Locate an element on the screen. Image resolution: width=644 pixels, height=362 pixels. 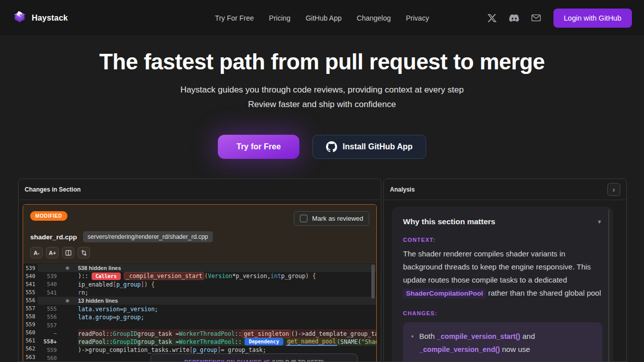
code-token: get_named_pool is located at coordinates (312, 342).